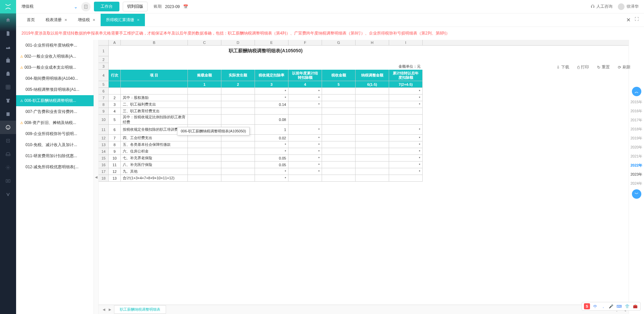  I want to click on shirt-icon, so click(8, 101).